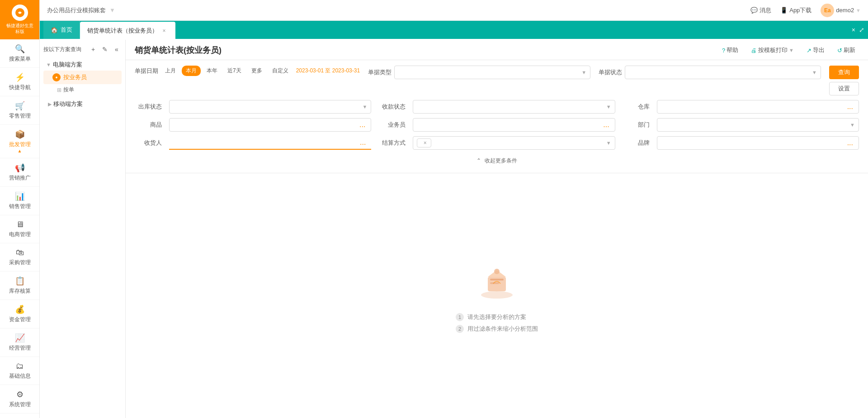 The image size is (868, 418). I want to click on topbar: 办公用品行业模拟账套 ▼ 💬 消息 📱 App下载 Ea demo2 ▼, so click(454, 10).